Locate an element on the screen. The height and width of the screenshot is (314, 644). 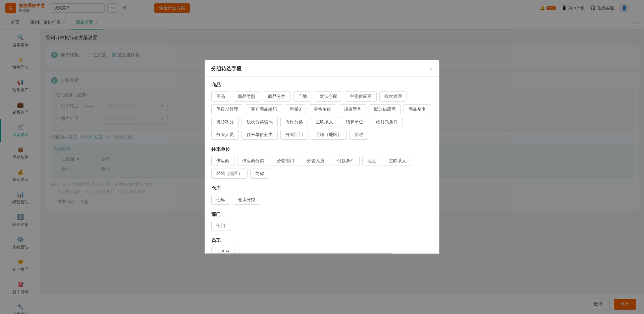
field-tag-0-15: 税收分类编码 is located at coordinates (260, 122).